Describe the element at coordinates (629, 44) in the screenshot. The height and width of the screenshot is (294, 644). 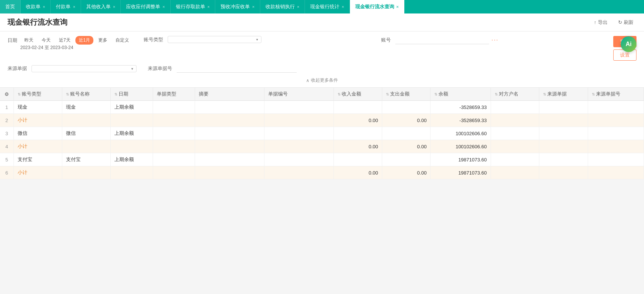
I see `ai-assistant-button: Ai` at that location.